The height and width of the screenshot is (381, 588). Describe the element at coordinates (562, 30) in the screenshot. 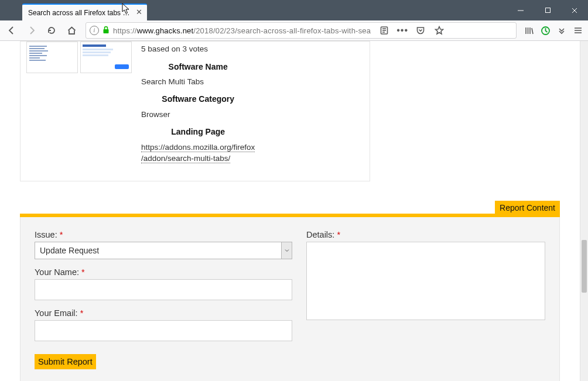

I see `overflow-icon` at that location.